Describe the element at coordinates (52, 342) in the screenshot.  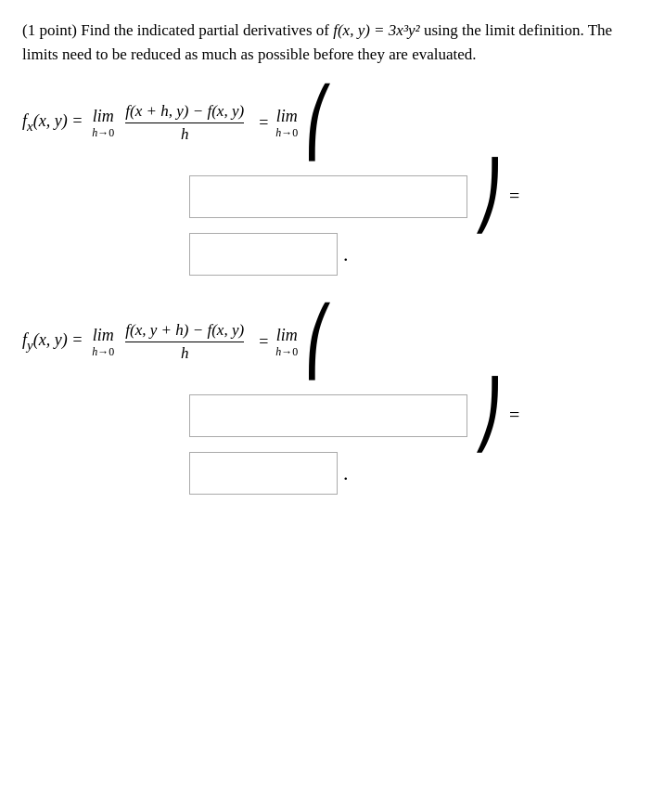
I see `fy-lhs: fy(x, y) =` at that location.